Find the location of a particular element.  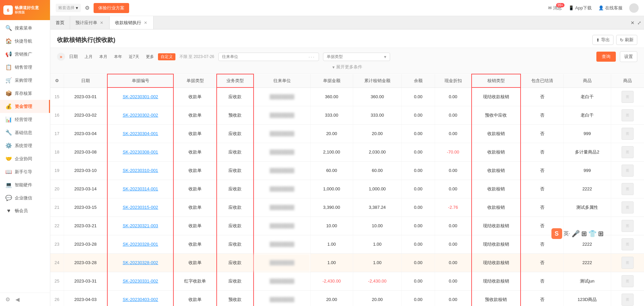

receipt-link: SK-20230328-001 is located at coordinates (141, 244).